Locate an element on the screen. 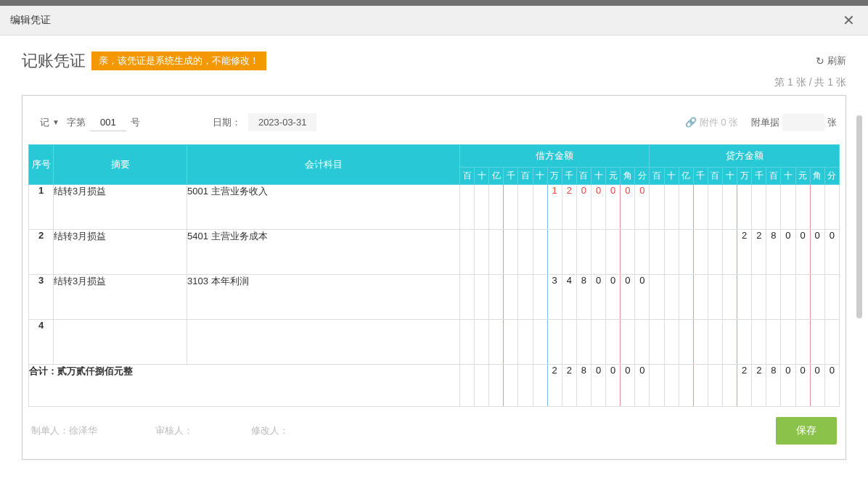 This screenshot has width=868, height=504. modifier-info: 修改人： is located at coordinates (270, 431).